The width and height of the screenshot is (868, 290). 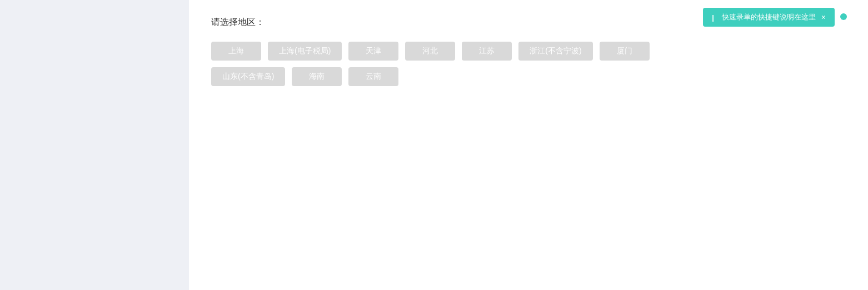 What do you see at coordinates (769, 17) in the screenshot?
I see `tooltip-banner: 快速录单的快捷键说明在这里 ×` at bounding box center [769, 17].